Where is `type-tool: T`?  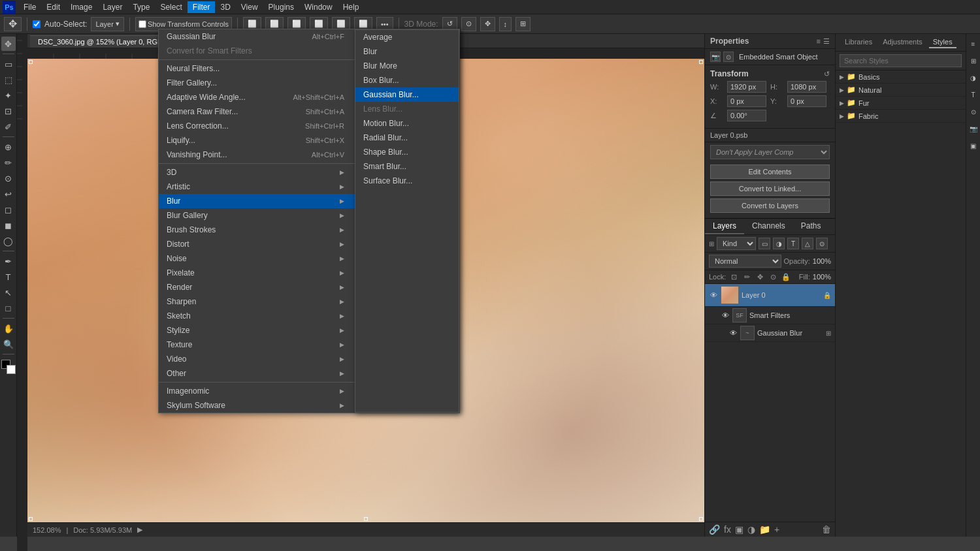 type-tool: T is located at coordinates (8, 277).